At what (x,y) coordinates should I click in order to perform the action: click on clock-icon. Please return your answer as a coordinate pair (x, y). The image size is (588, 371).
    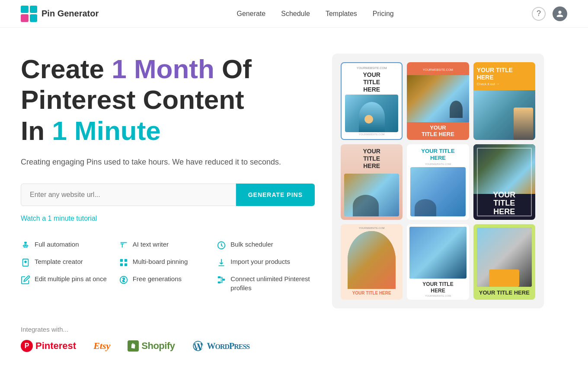
    Looking at the image, I should click on (221, 245).